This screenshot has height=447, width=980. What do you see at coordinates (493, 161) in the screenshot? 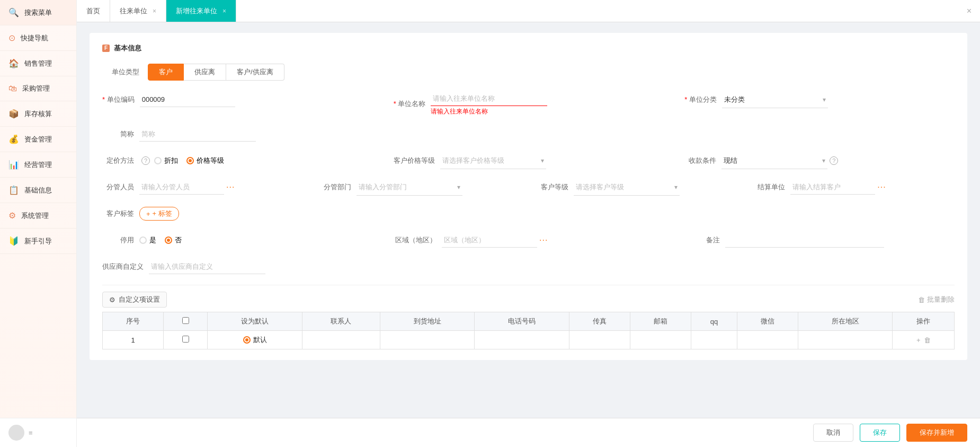
I see `cust-price-select: 请选择客户价格等级 ▾` at bounding box center [493, 161].